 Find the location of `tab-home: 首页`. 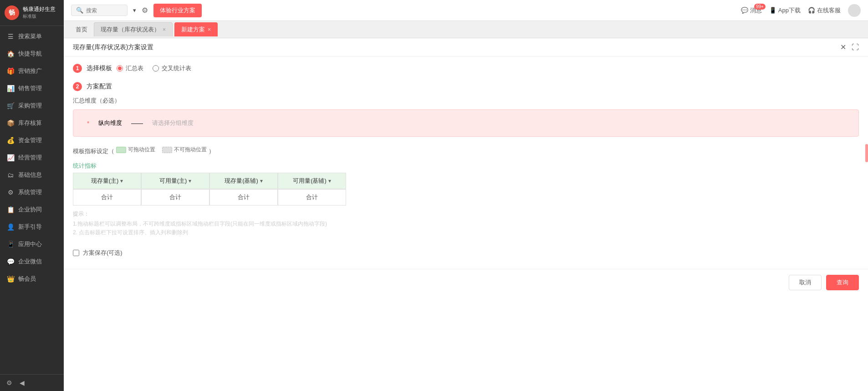

tab-home: 首页 is located at coordinates (82, 30).